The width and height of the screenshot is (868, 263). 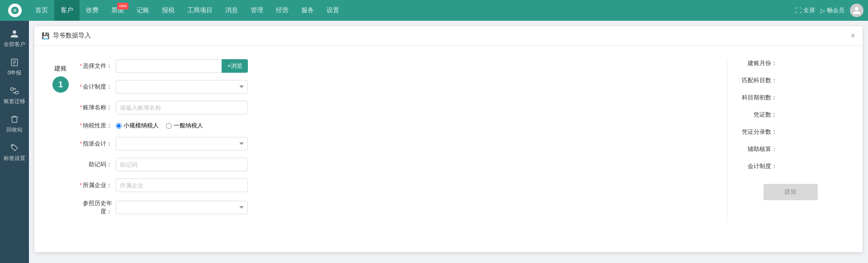 I want to click on browse-button: +浏览, so click(x=235, y=66).